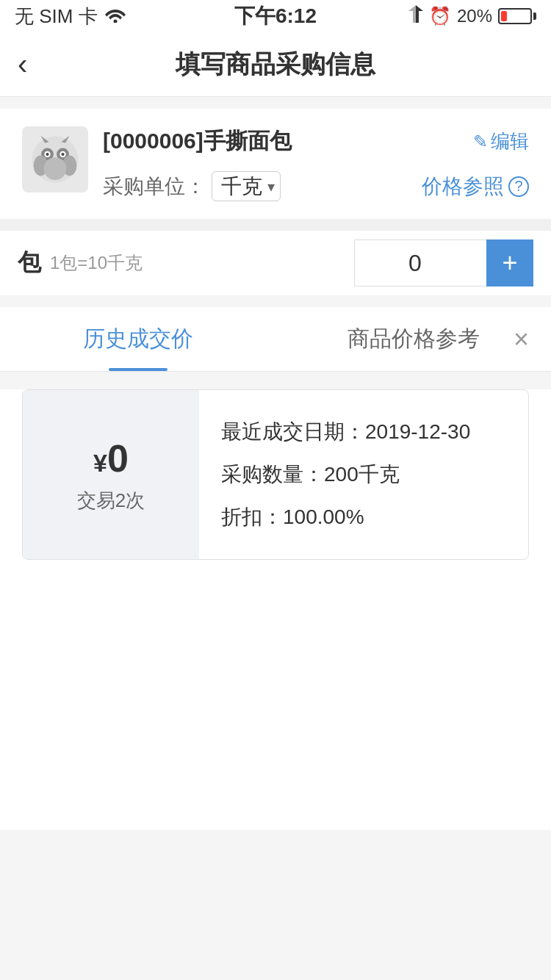  Describe the element at coordinates (138, 339) in the screenshot. I see `tab-history-price: 历史成交价` at that location.